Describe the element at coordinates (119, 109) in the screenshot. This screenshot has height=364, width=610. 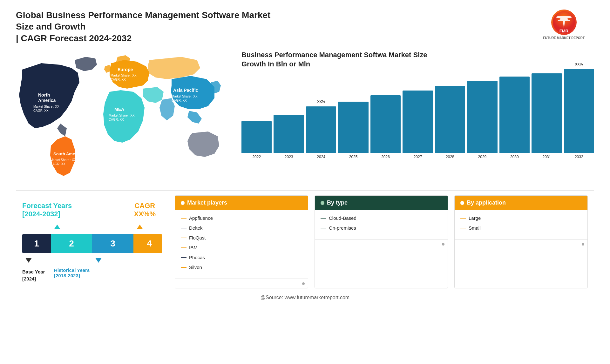
I see `svg-text: MEA` at that location.